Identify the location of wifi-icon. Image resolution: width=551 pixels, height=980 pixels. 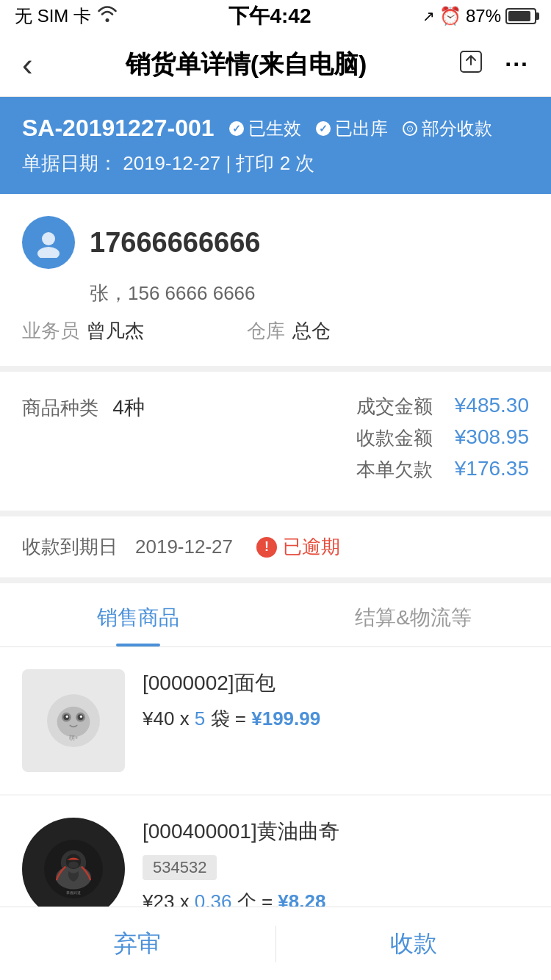
(107, 16).